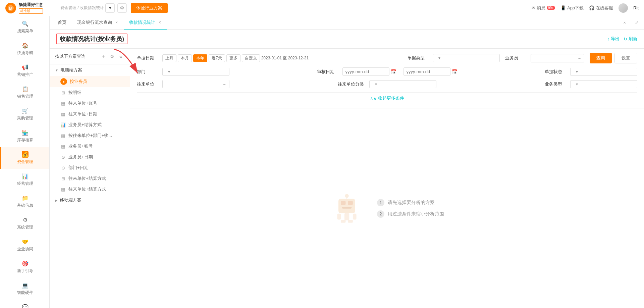 The height and width of the screenshot is (308, 644). I want to click on tab-collection-close: ×, so click(160, 22).